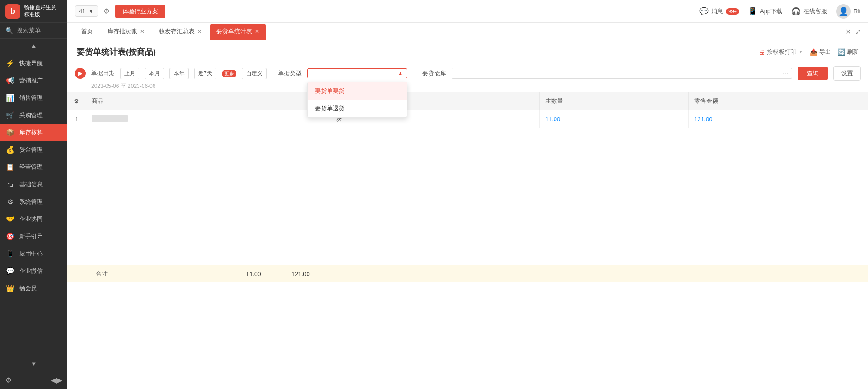  I want to click on scroll-down-btn: ▼, so click(34, 363).